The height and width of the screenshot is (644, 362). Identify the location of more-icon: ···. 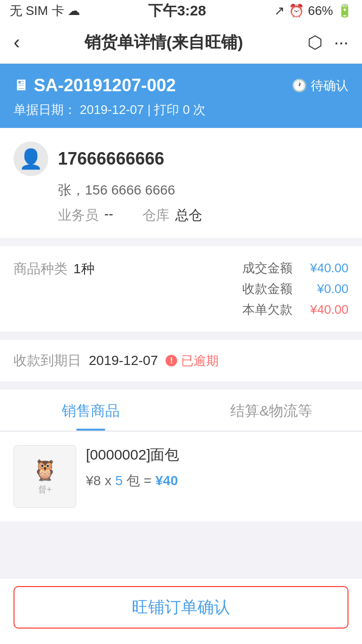
(341, 42).